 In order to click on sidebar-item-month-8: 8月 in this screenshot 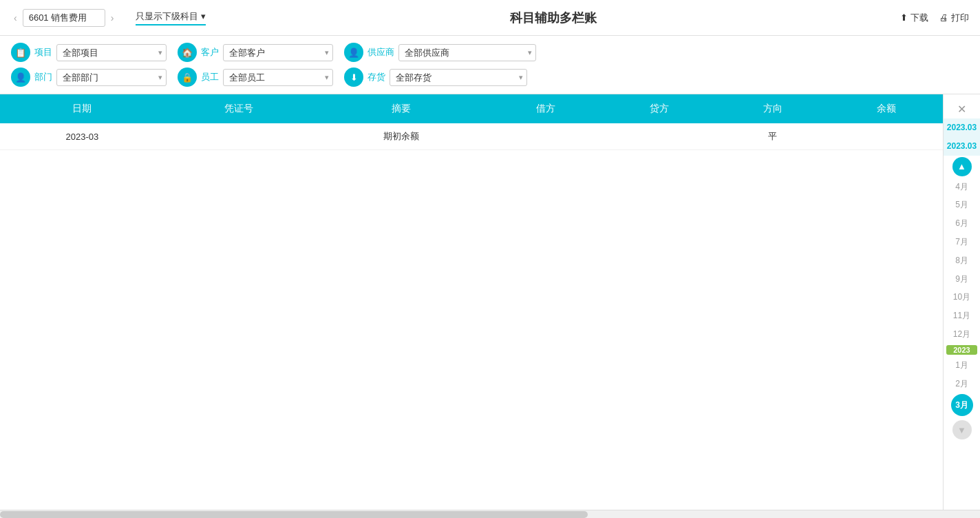, I will do `click(962, 260)`.